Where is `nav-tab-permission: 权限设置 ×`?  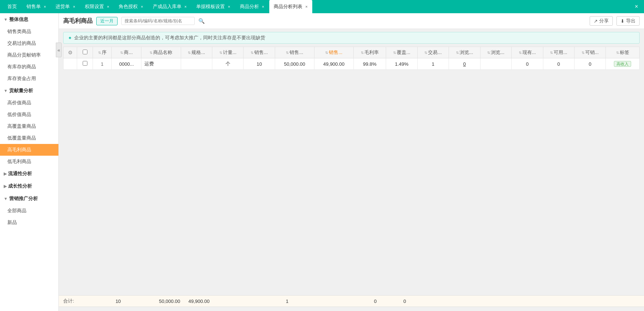 nav-tab-permission: 权限设置 × is located at coordinates (97, 7).